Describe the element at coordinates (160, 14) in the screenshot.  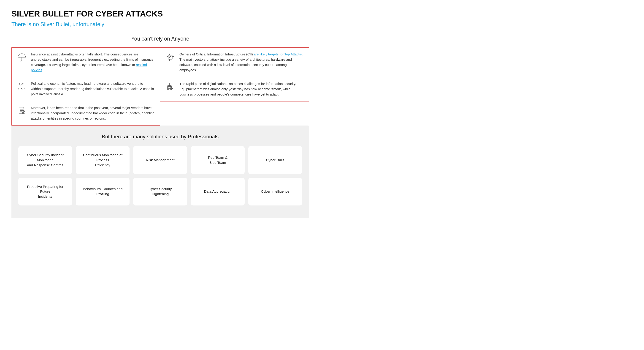
I see `main-title: SILVER BULLET FOR CYBER ATTACKS` at that location.